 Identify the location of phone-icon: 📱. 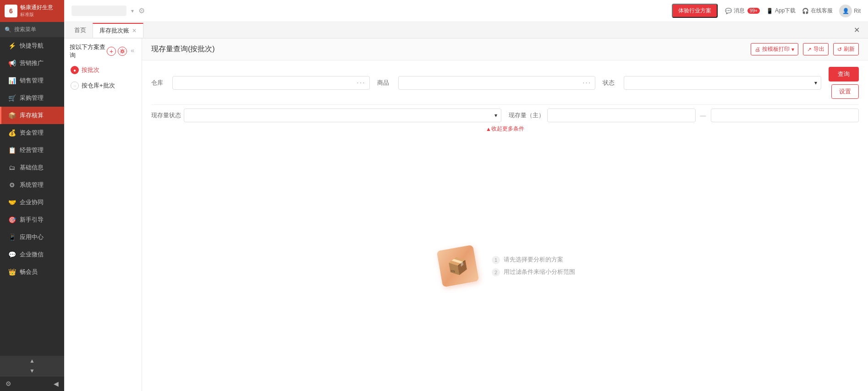
(770, 11).